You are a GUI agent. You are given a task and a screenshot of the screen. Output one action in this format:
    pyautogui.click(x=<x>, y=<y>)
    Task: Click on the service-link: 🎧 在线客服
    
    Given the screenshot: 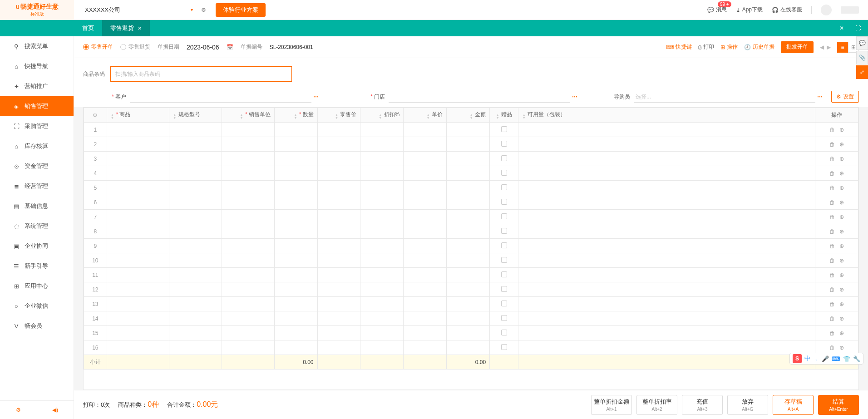 What is the action you would take?
    pyautogui.click(x=787, y=10)
    